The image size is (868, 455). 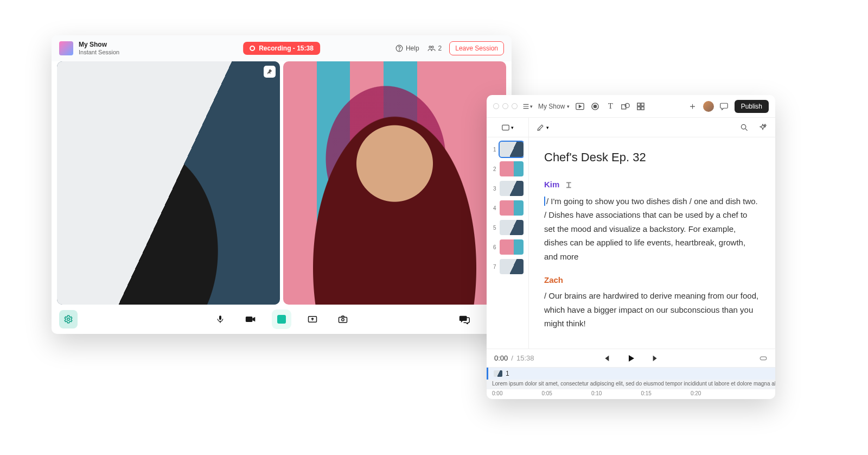 I want to click on help-icon, so click(x=399, y=48).